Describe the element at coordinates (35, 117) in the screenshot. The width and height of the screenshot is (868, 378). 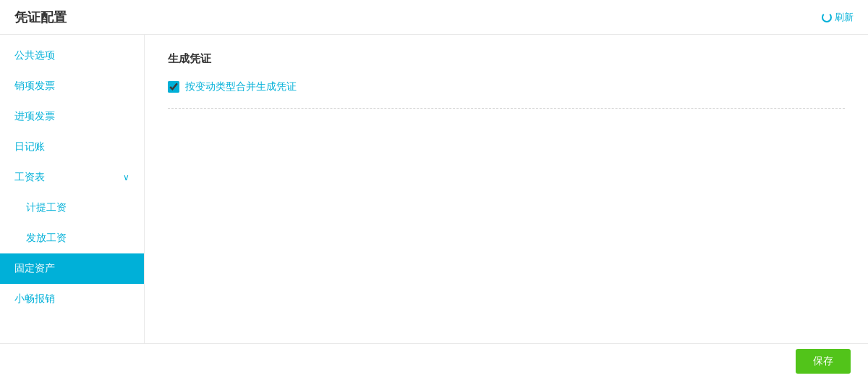
I see `sidebar-label-purchase-invoice: 进项发票` at that location.